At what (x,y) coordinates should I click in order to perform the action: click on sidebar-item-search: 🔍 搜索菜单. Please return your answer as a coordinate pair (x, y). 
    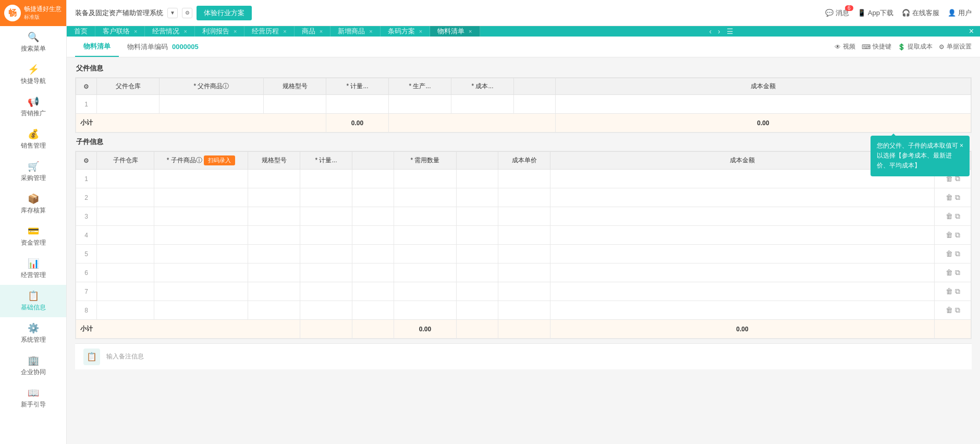
    Looking at the image, I should click on (33, 42).